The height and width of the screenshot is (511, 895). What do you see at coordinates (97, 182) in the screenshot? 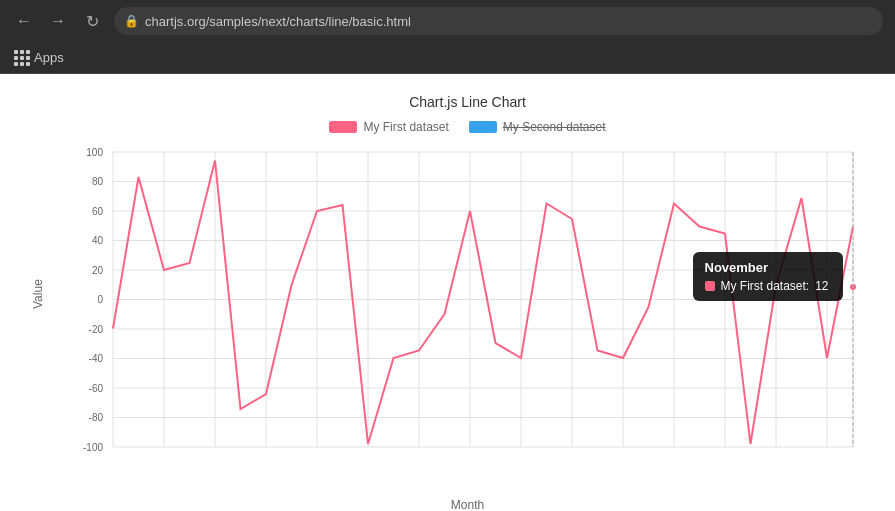
I see `svg-text: 80` at bounding box center [97, 182].